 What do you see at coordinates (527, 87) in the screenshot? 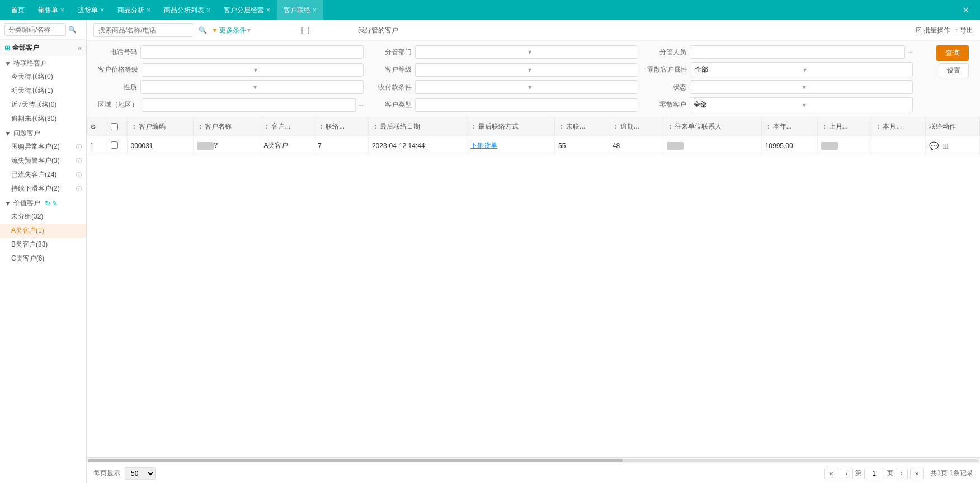
I see `payment-select: ▾` at bounding box center [527, 87].